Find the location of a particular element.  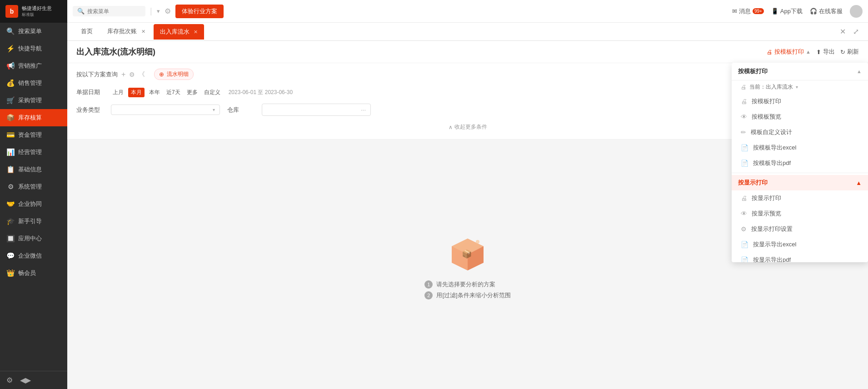

tag-icon: ⊕ is located at coordinates (162, 75).